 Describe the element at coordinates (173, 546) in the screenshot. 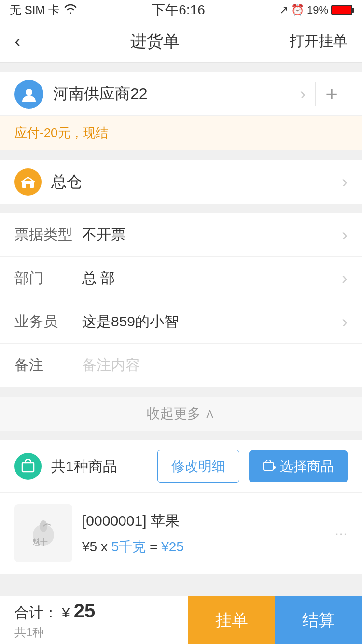

I see `product-total: ¥25` at that location.